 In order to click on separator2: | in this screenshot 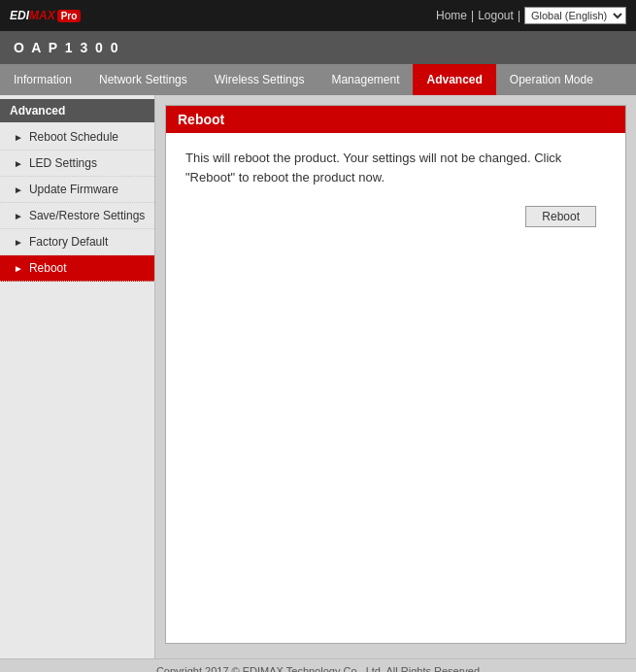, I will do `click(519, 16)`.